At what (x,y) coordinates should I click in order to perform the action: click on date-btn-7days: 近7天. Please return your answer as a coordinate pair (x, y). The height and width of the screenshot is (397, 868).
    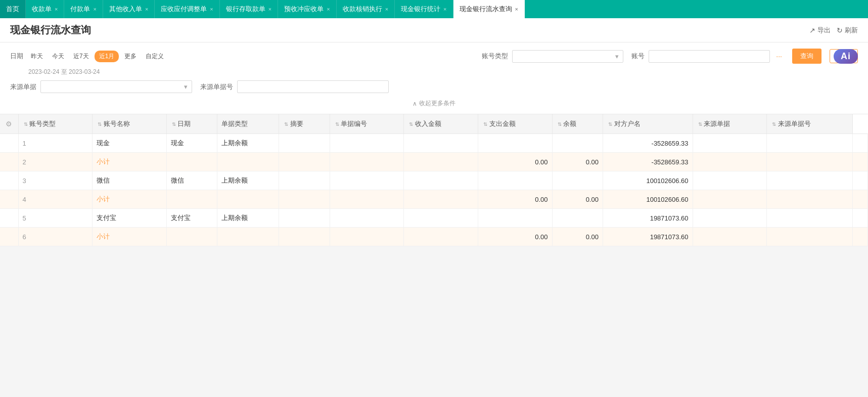
    Looking at the image, I should click on (81, 57).